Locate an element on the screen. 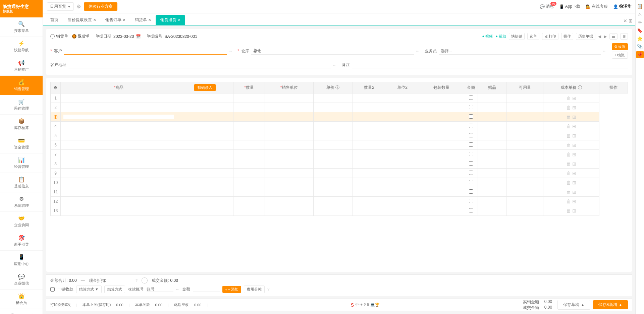 This screenshot has height=314, width=644. sidebar-item-shortcuts: ⚡ 快捷导航 is located at coordinates (21, 47).